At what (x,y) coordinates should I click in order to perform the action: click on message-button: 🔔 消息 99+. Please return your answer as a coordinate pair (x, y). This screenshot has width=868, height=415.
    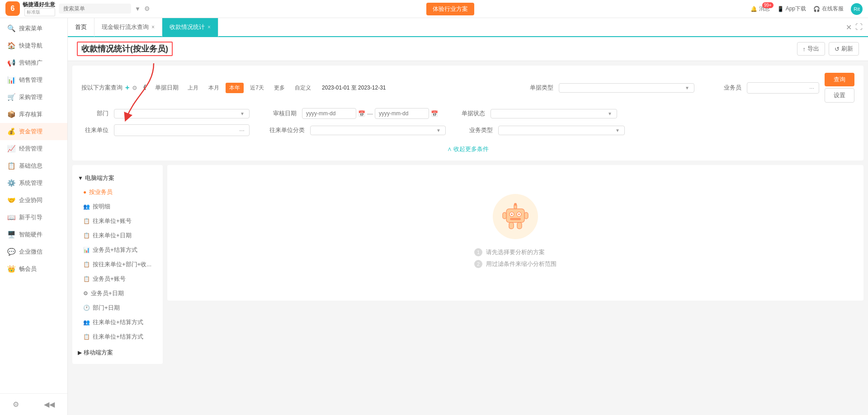
    Looking at the image, I should click on (760, 9).